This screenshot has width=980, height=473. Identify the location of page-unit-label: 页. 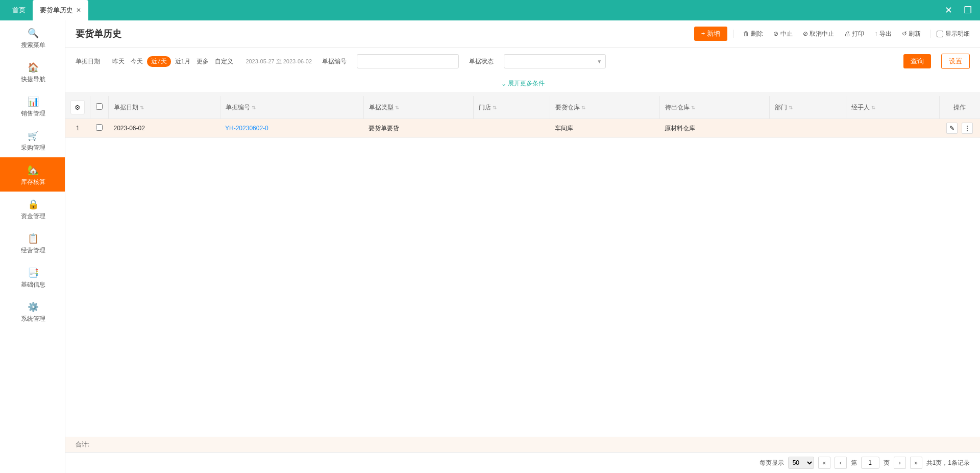
(887, 463).